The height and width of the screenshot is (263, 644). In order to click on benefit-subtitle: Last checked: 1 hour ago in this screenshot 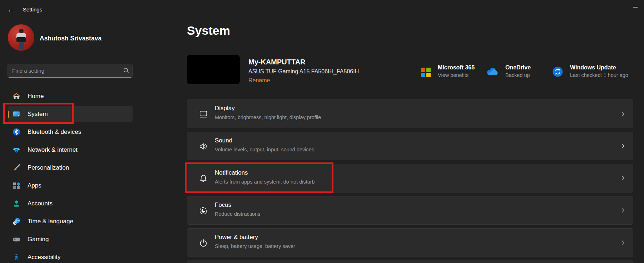, I will do `click(599, 75)`.